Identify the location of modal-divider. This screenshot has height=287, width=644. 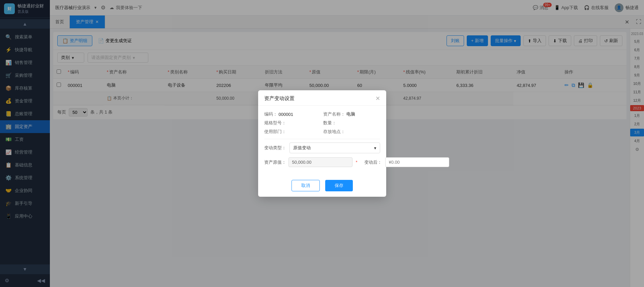
(322, 139).